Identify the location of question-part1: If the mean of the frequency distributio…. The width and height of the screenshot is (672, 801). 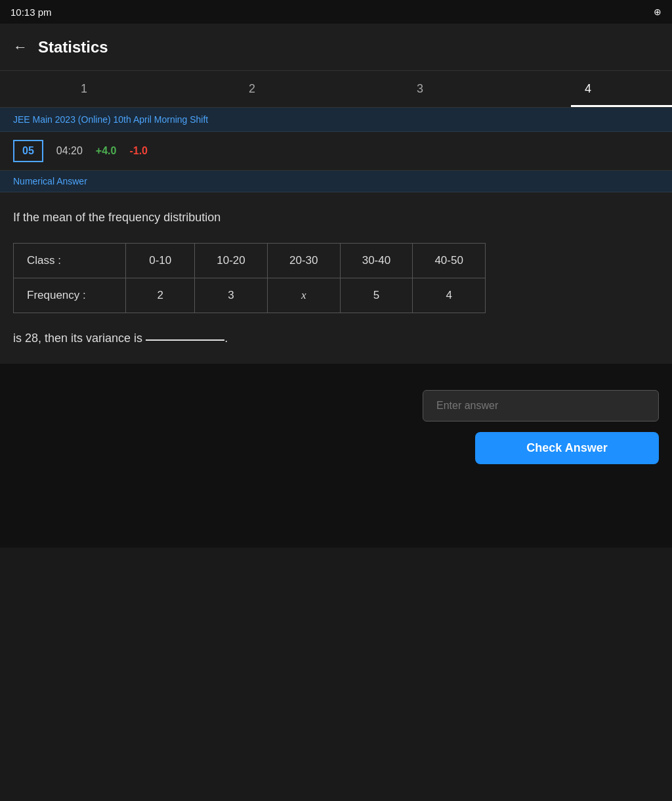
(336, 218).